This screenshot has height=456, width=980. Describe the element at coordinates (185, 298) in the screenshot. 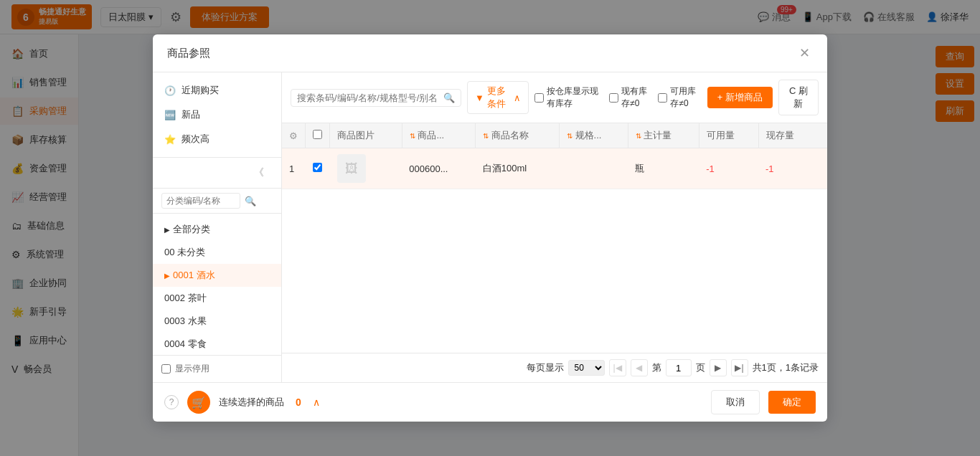

I see `category-0002-label: 0002 茶叶` at that location.